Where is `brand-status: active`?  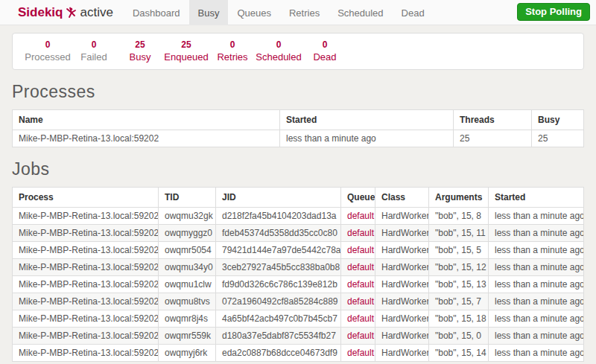
brand-status: active is located at coordinates (96, 13).